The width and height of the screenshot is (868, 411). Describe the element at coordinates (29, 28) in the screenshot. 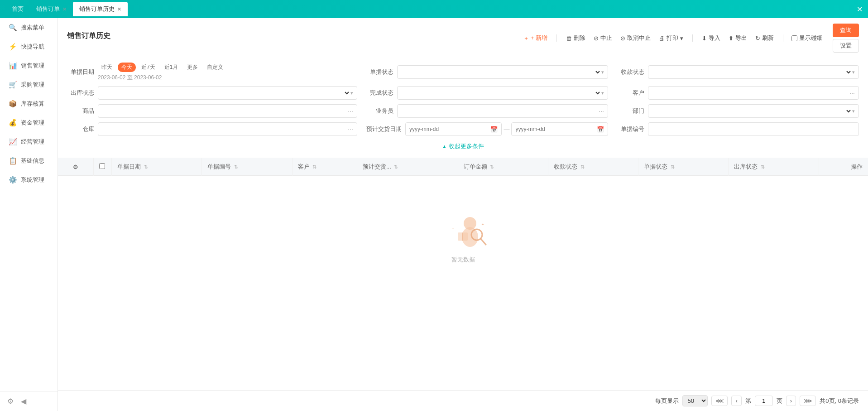

I see `sidebar-item-search: 🔍 搜索菜单` at that location.